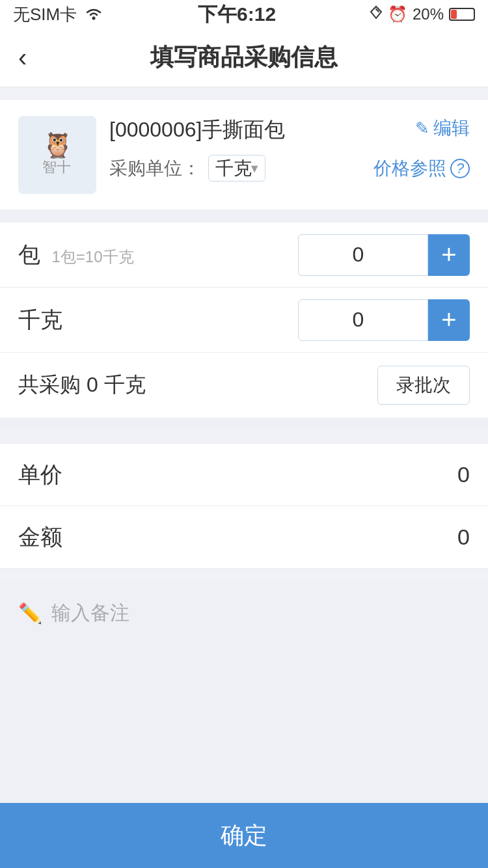 This screenshot has width=488, height=868. Describe the element at coordinates (376, 14) in the screenshot. I see `location-icon` at that location.